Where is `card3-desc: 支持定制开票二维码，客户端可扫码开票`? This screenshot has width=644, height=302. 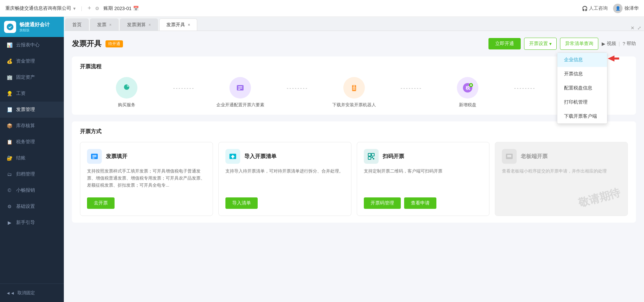 card3-desc: 支持定制开票二维码，客户端可扫码开票 is located at coordinates (423, 179).